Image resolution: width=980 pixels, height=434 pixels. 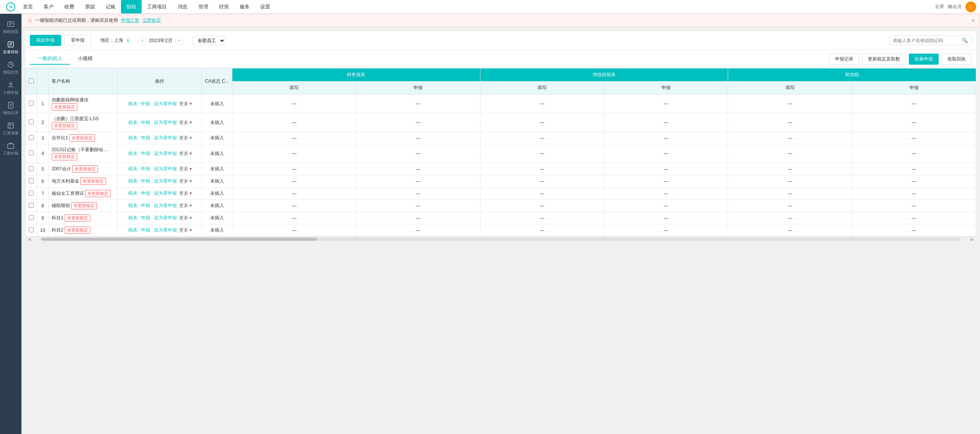 What do you see at coordinates (145, 181) in the screenshot?
I see `op-declare-5: 申报` at bounding box center [145, 181].